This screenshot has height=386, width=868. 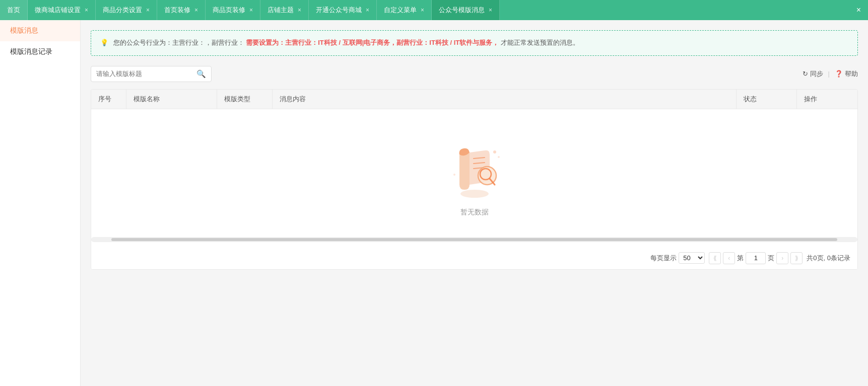 I want to click on toolbar-right: ↻ 同步 | ❓ 帮助, so click(x=830, y=74).